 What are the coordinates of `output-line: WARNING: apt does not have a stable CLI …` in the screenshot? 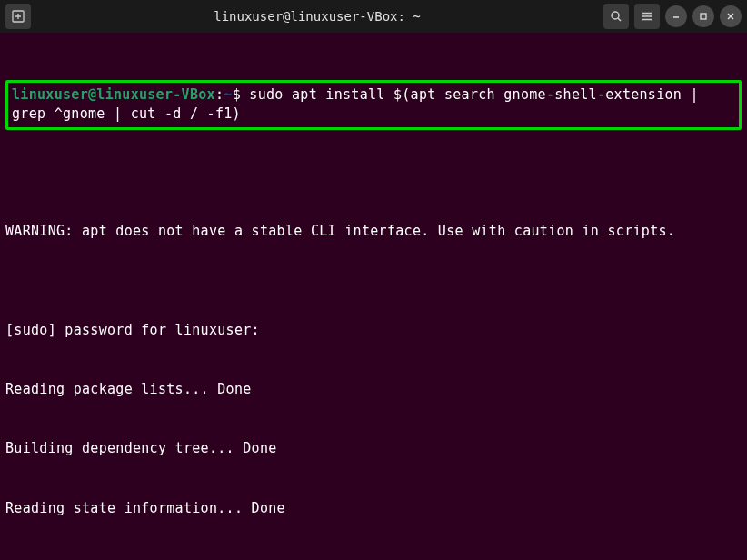 It's located at (374, 232).